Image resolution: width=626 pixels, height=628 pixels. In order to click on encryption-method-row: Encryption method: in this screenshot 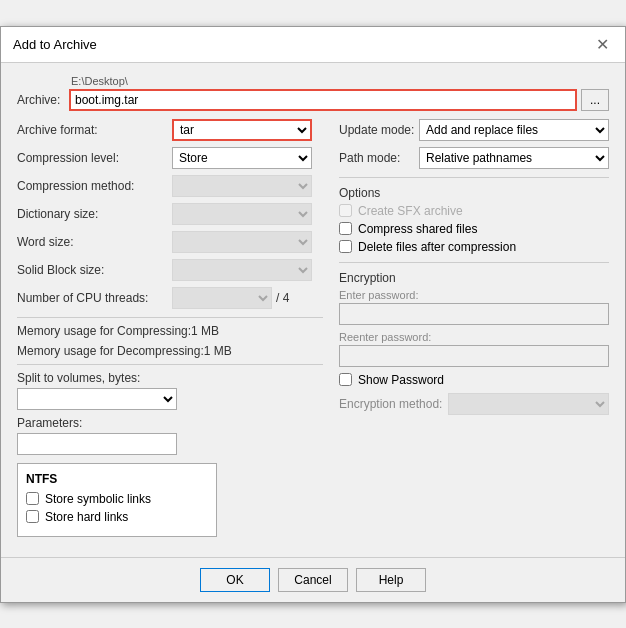, I will do `click(474, 404)`.